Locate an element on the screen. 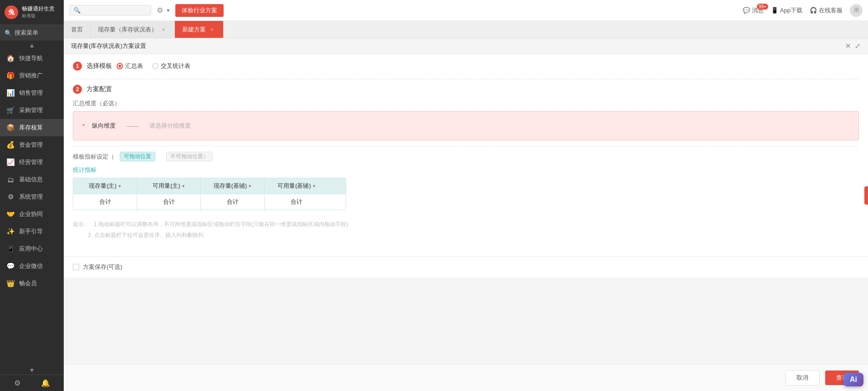  tab-home: 首页 is located at coordinates (77, 29).